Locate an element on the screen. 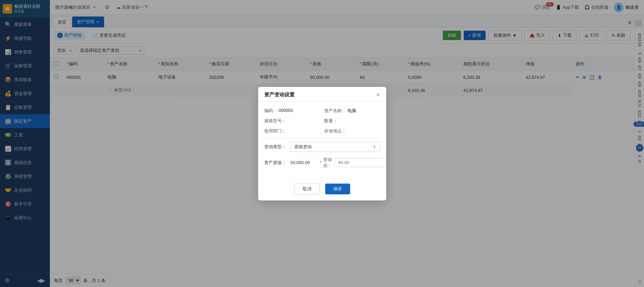 The image size is (644, 287). save-button: 保存 is located at coordinates (338, 189).